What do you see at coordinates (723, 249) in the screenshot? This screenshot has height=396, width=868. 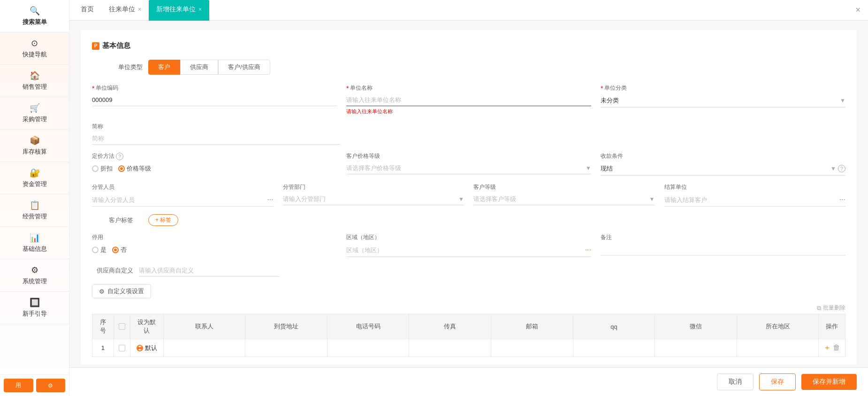 I see `remark-input` at bounding box center [723, 249].